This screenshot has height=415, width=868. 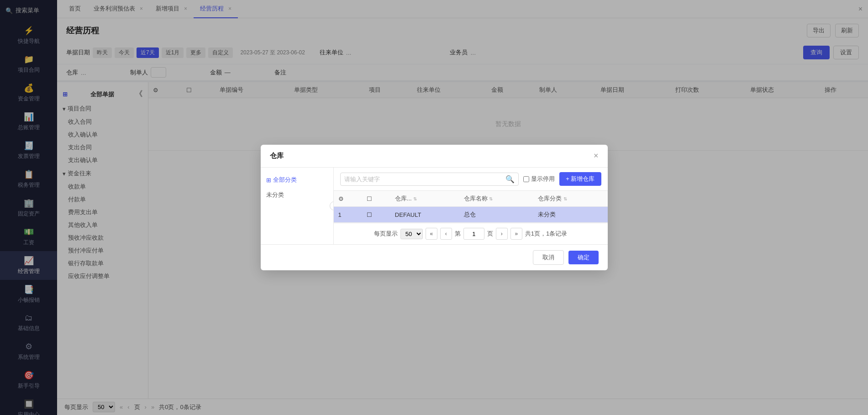 I want to click on wh-table-col-code: 仓库... ⇅, so click(x=425, y=199).